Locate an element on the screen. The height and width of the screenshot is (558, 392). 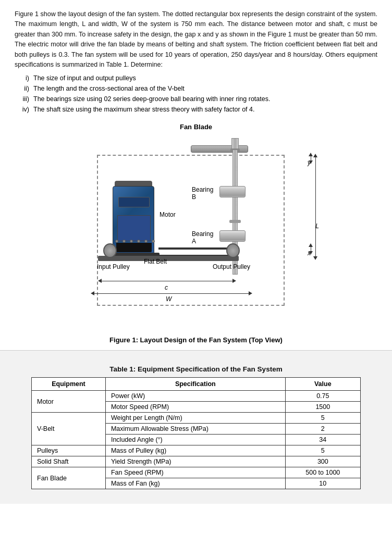
value-cell: 34 is located at coordinates (323, 440).